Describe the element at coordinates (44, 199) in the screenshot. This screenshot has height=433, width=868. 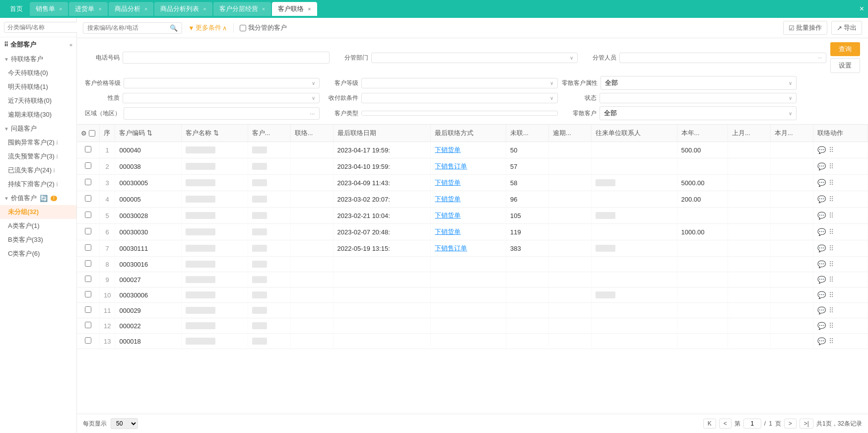
I see `refresh-icon: 🔄` at that location.